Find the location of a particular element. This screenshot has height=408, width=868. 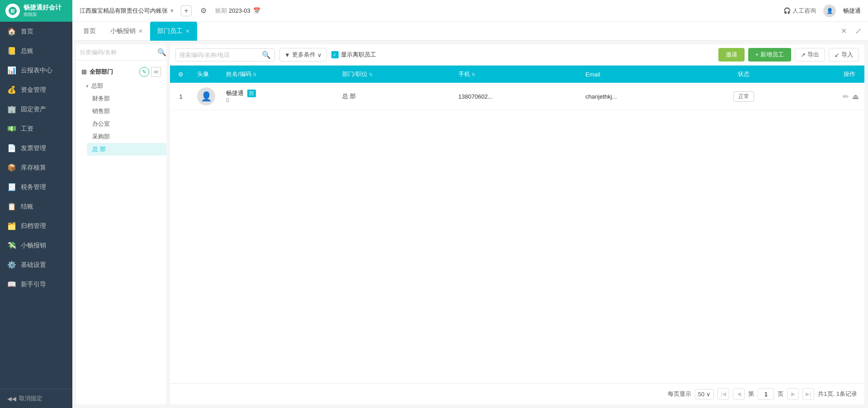

company-selector: 江西服宝精品有限责任公司内账张 ▾ is located at coordinates (127, 11).